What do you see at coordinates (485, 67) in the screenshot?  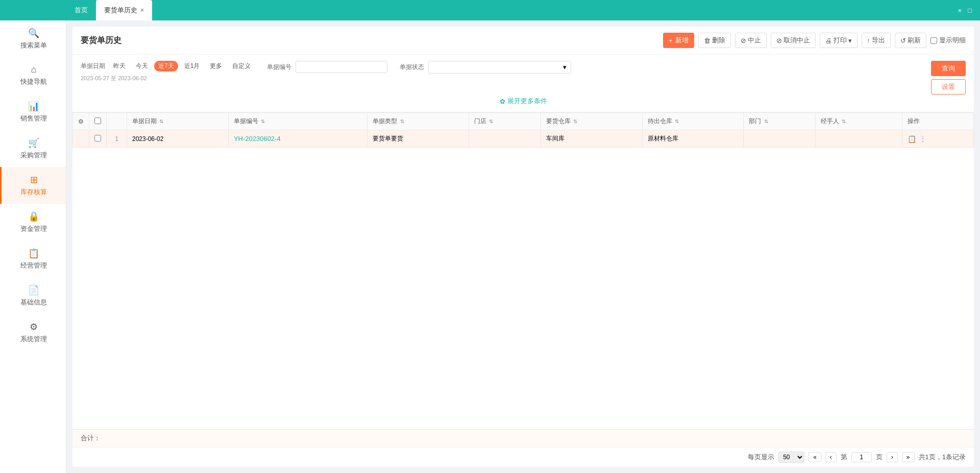 I see `filter-status-col: 单据状态 ▾` at bounding box center [485, 67].